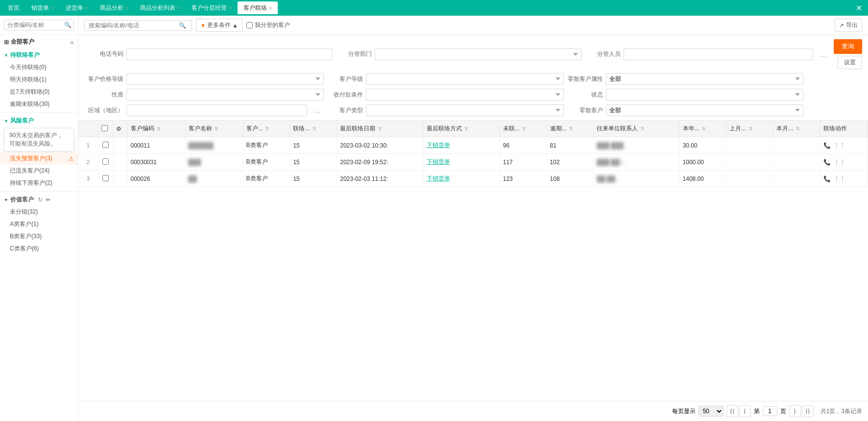 This screenshot has width=868, height=421. Describe the element at coordinates (39, 25) in the screenshot. I see `sidebar-search-input` at that location.